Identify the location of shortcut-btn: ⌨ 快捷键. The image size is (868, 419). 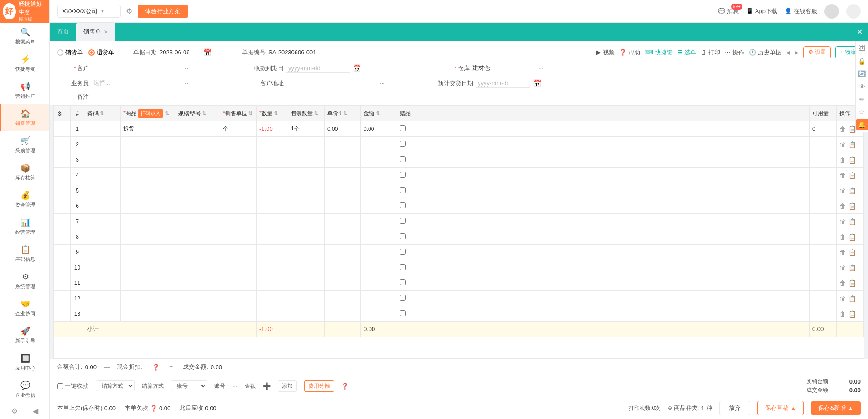
(659, 53).